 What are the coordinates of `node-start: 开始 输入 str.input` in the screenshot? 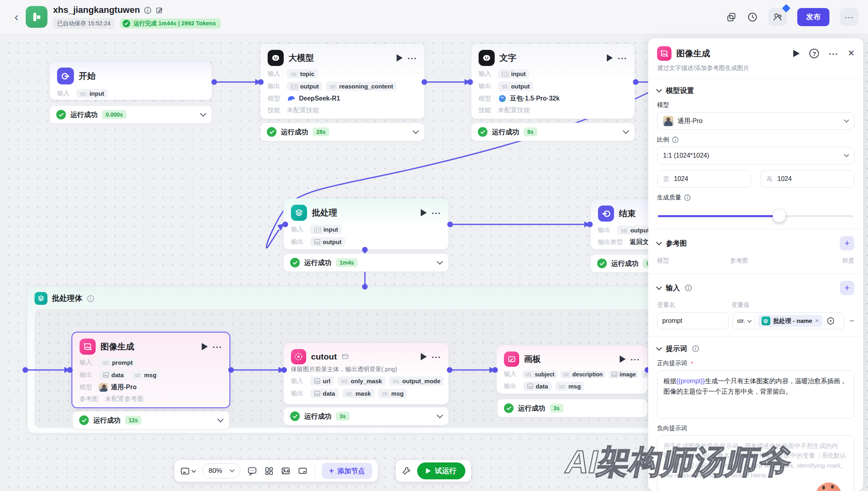 It's located at (131, 80).